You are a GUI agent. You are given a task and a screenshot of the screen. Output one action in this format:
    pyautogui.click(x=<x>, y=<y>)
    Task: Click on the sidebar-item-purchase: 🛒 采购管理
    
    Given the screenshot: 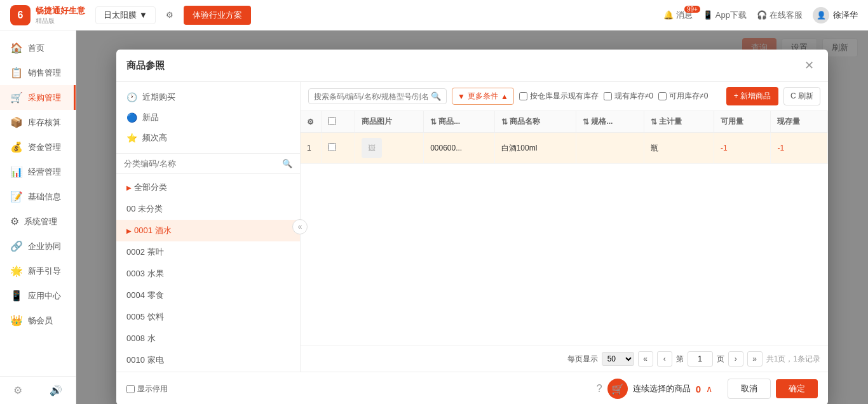 What is the action you would take?
    pyautogui.click(x=38, y=98)
    